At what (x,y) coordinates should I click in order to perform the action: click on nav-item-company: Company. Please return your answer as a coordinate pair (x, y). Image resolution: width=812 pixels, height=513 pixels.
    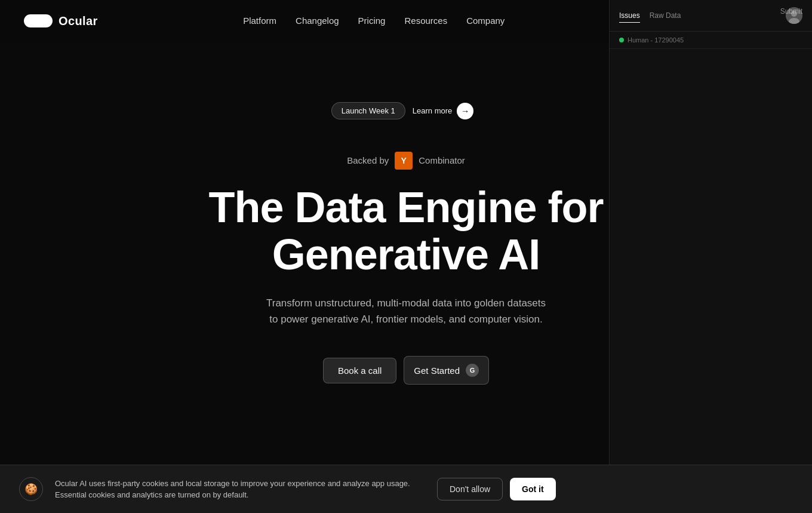
    Looking at the image, I should click on (485, 21).